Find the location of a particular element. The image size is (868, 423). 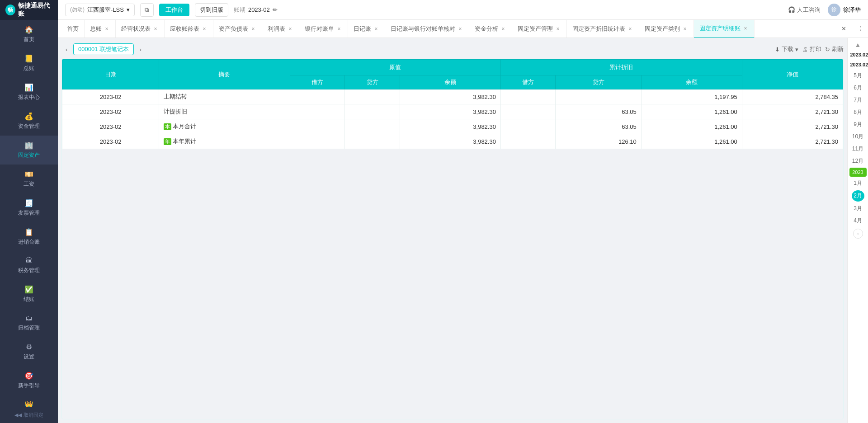

th-orig-credit: 贷方 is located at coordinates (373, 82).